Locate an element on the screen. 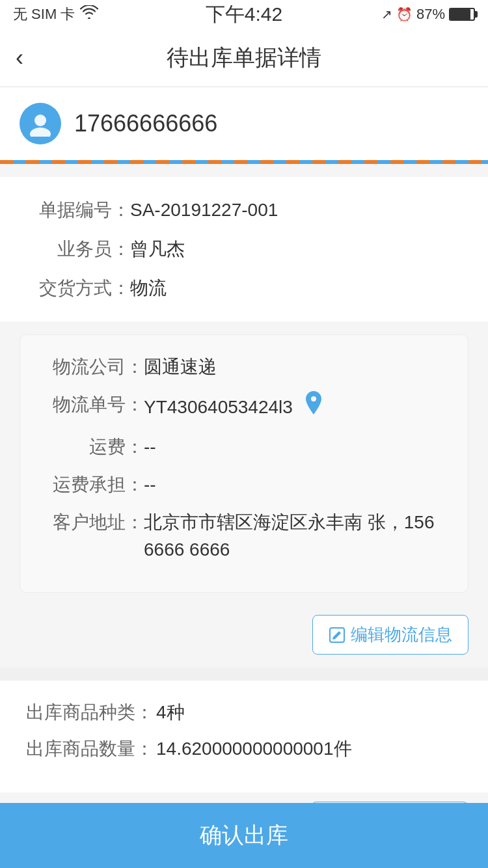  goods-quantity-label: 出库商品数量： is located at coordinates (91, 749).